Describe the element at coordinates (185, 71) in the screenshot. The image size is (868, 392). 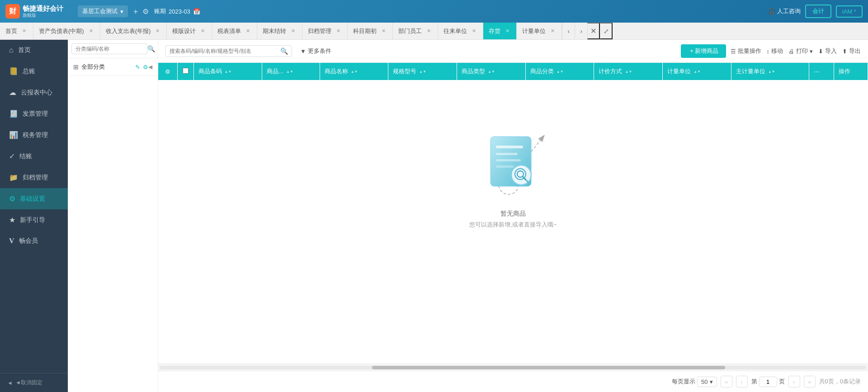
I see `select-all-checkbox` at that location.